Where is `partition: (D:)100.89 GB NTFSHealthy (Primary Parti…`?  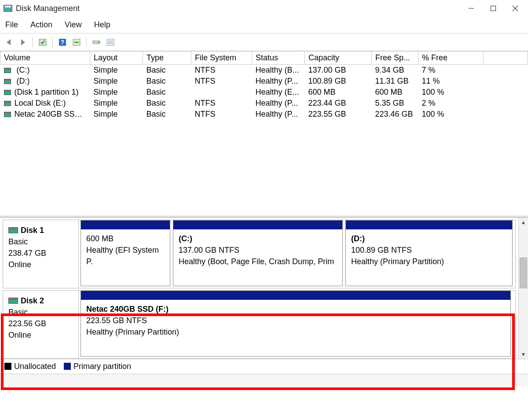 partition: (D:)100.89 GB NTFSHealthy (Primary Parti… is located at coordinates (429, 253).